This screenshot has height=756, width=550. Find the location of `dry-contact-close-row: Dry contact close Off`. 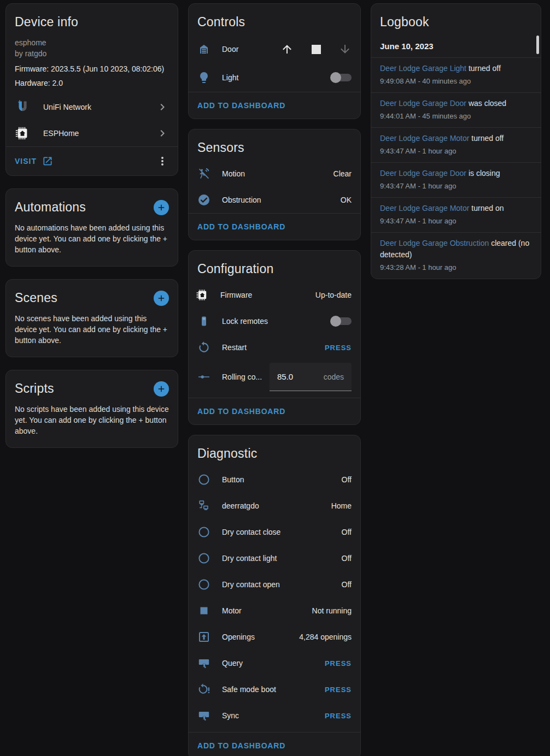

dry-contact-close-row: Dry contact close Off is located at coordinates (274, 532).